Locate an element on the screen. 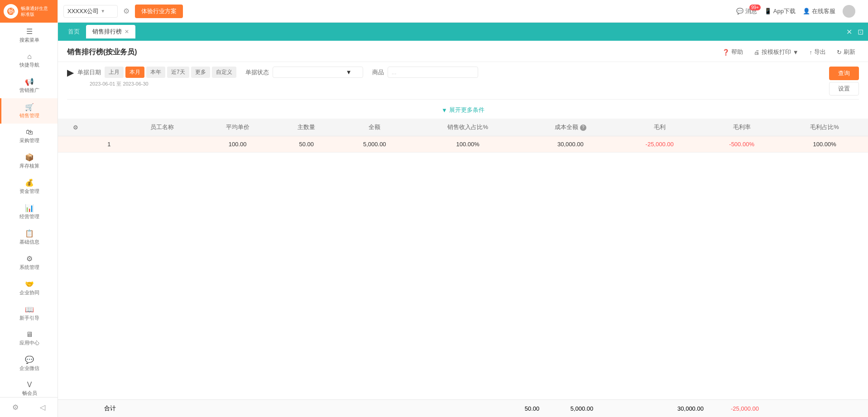 The width and height of the screenshot is (868, 417). tab-home-label: 首页 is located at coordinates (74, 32).